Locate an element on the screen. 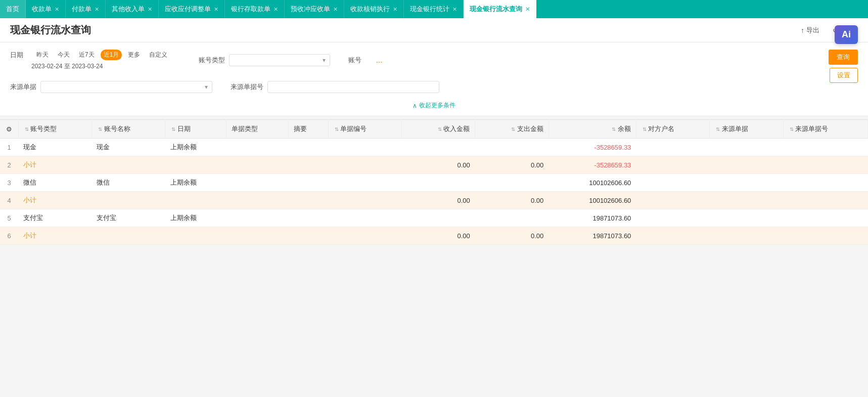  th-income: ⇅ 收入金额 is located at coordinates (438, 129).